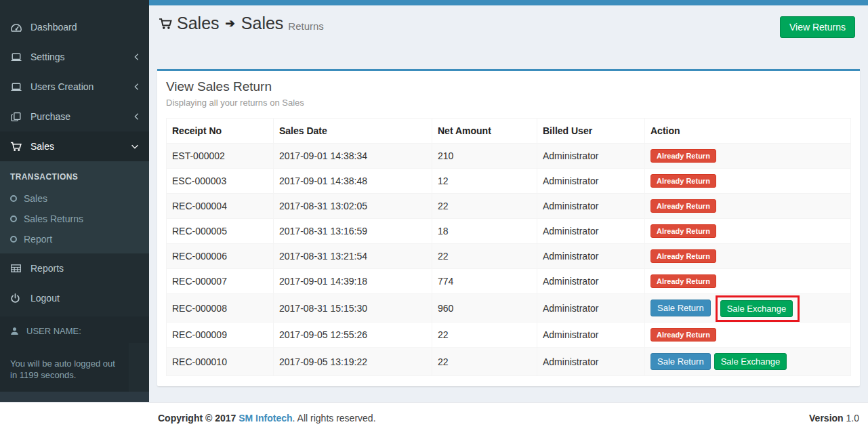  I want to click on submenu-item-label: Sales, so click(35, 199).